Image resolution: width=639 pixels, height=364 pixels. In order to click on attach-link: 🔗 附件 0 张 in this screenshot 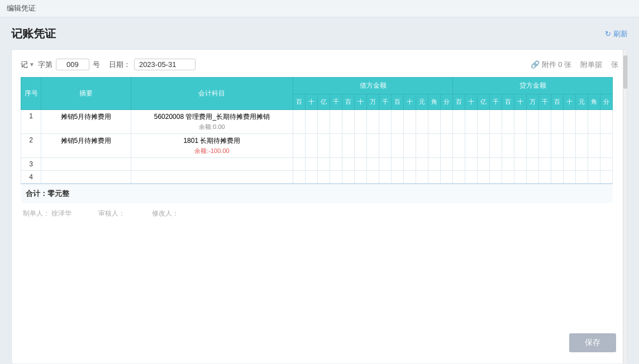, I will do `click(551, 65)`.